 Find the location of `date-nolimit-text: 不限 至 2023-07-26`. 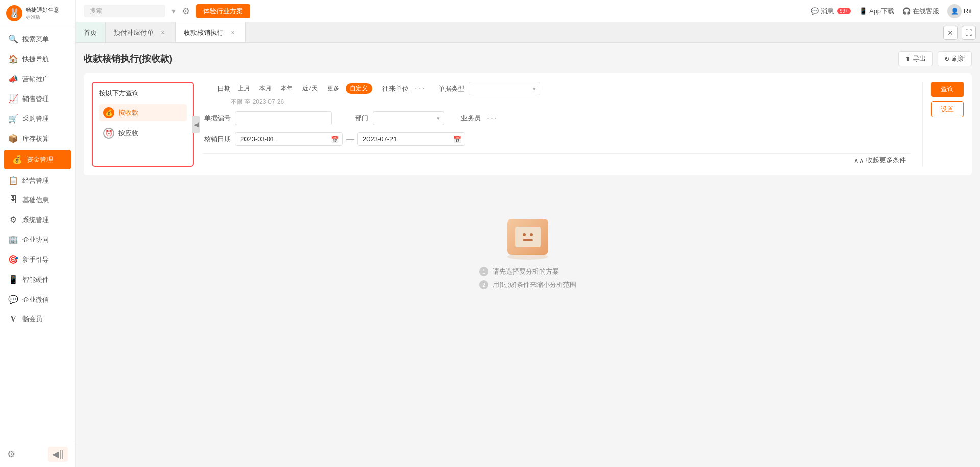

date-nolimit-text: 不限 至 2023-07-26 is located at coordinates (257, 102).